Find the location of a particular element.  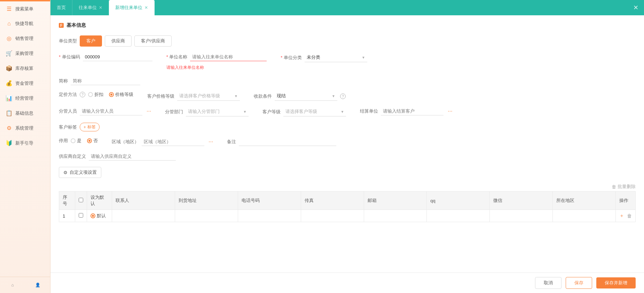

sidebar-item-operations: 📊 经营管理 is located at coordinates (25, 98).